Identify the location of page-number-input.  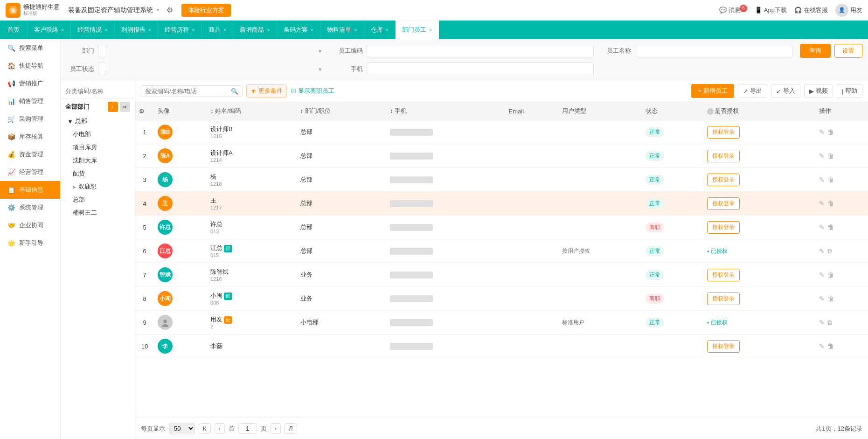
(248, 428).